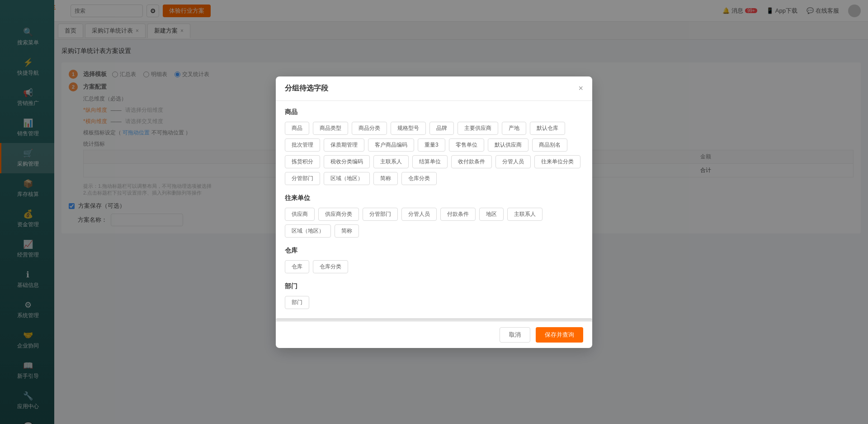 Image resolution: width=868 pixels, height=424 pixels. Describe the element at coordinates (557, 162) in the screenshot. I see `tag-party-category: 往来单位分类` at that location.